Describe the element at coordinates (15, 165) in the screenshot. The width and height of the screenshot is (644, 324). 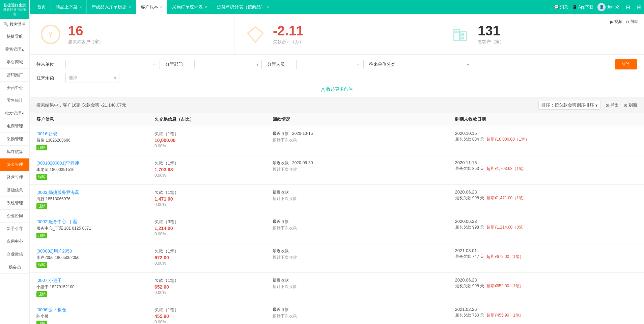
I see `sidebar-item-finance: 资金管理` at that location.